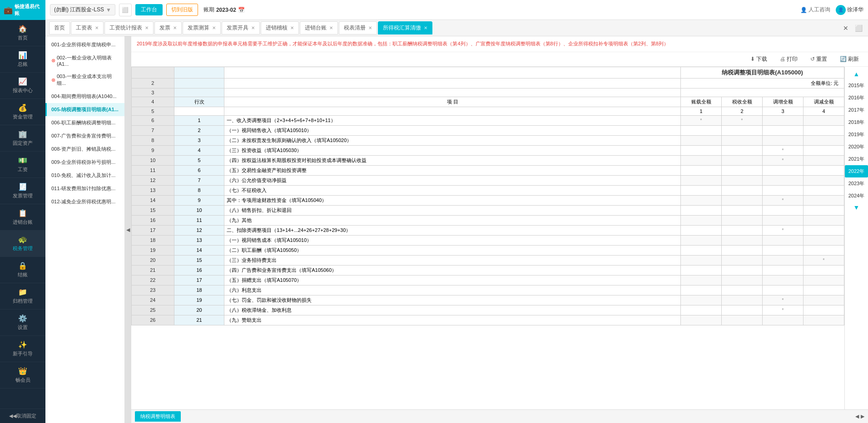 This screenshot has width=868, height=423. I want to click on year-2024: 2024年, so click(857, 196).